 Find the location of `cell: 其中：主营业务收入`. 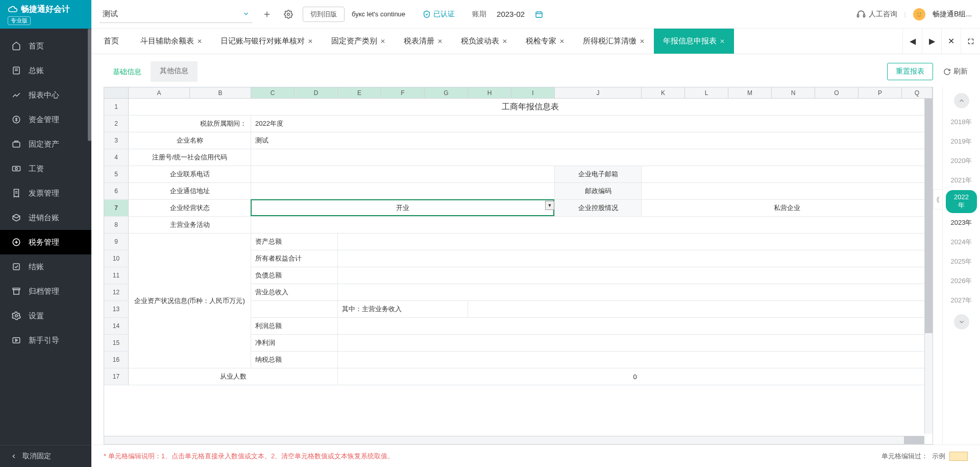

cell: 其中：主营业务收入 is located at coordinates (403, 309).